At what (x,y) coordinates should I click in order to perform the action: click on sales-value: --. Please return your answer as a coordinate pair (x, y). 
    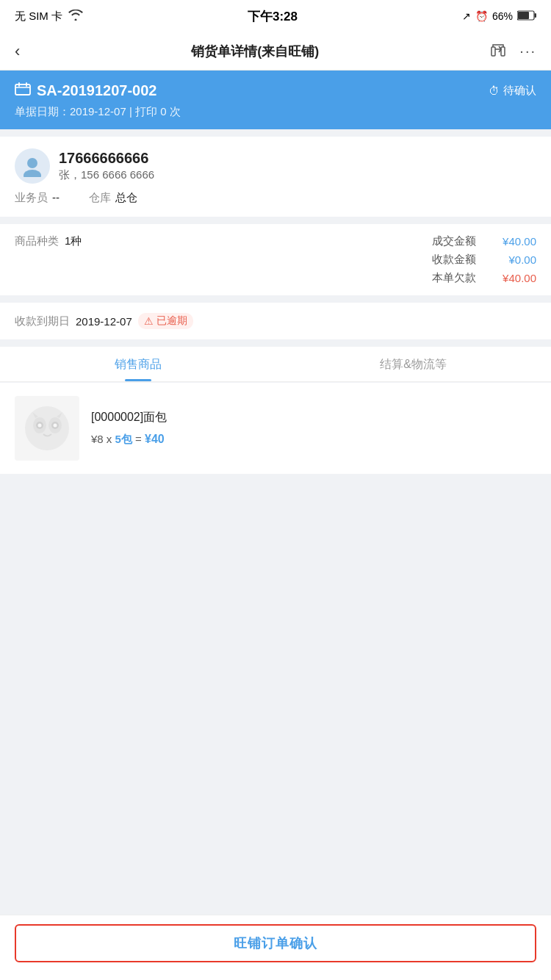
    Looking at the image, I should click on (56, 198).